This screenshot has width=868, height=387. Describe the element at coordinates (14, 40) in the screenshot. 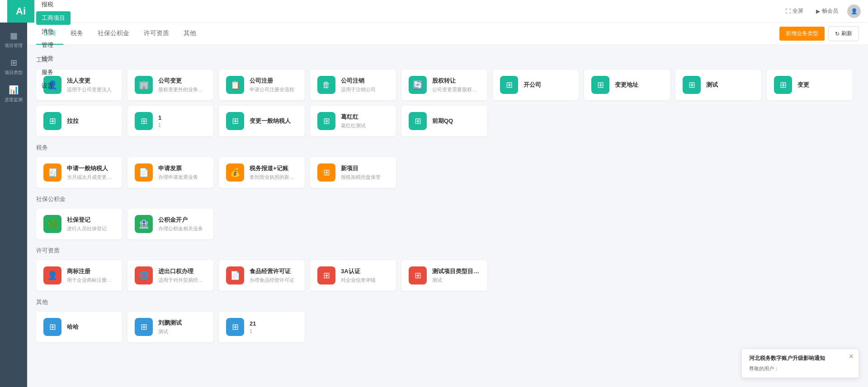

I see `sidebar-item-project-mgmt: ▦ 项目管理` at that location.